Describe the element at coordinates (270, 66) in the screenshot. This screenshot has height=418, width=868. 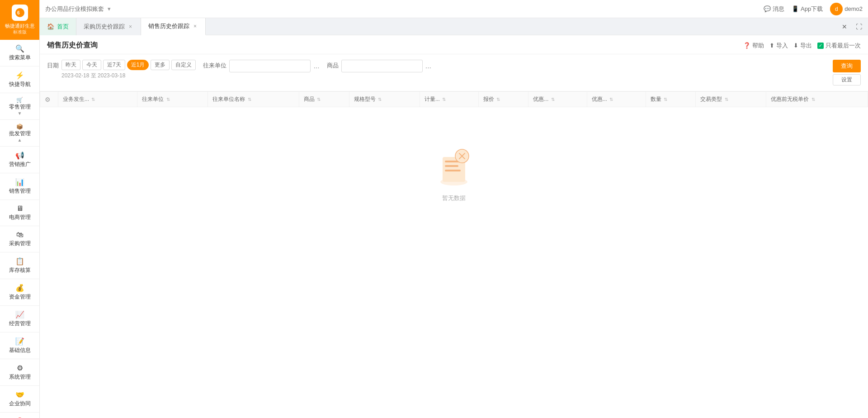
I see `partner-input` at that location.